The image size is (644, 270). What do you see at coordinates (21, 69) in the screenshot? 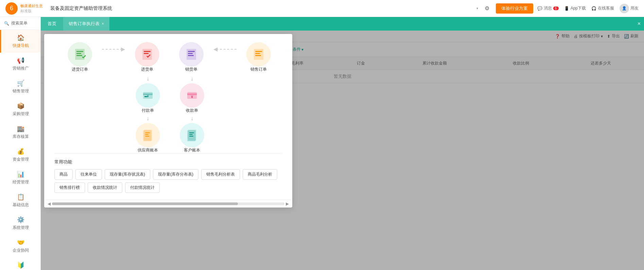
I see `sidebar-item-label: 营销推广` at bounding box center [21, 69].